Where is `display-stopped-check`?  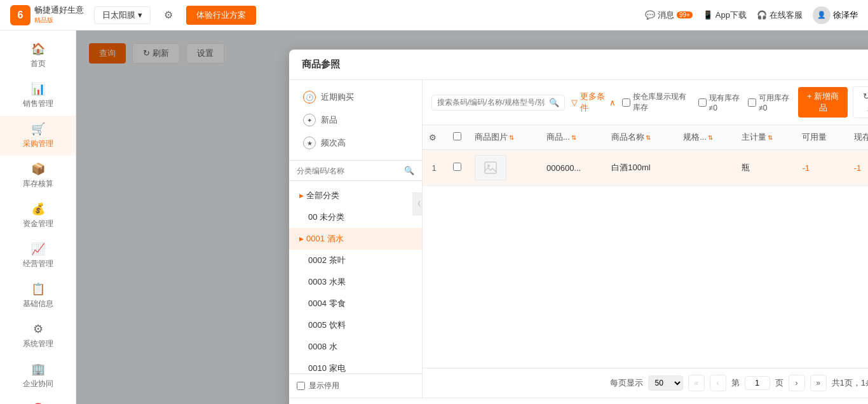
display-stopped-check is located at coordinates (301, 386).